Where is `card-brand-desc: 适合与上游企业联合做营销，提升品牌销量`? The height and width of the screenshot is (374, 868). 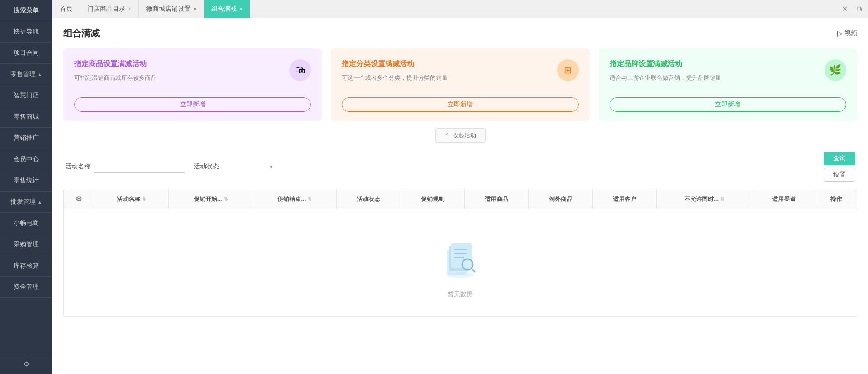
card-brand-desc: 适合与上游企业联合做营销，提升品牌销量 is located at coordinates (728, 82).